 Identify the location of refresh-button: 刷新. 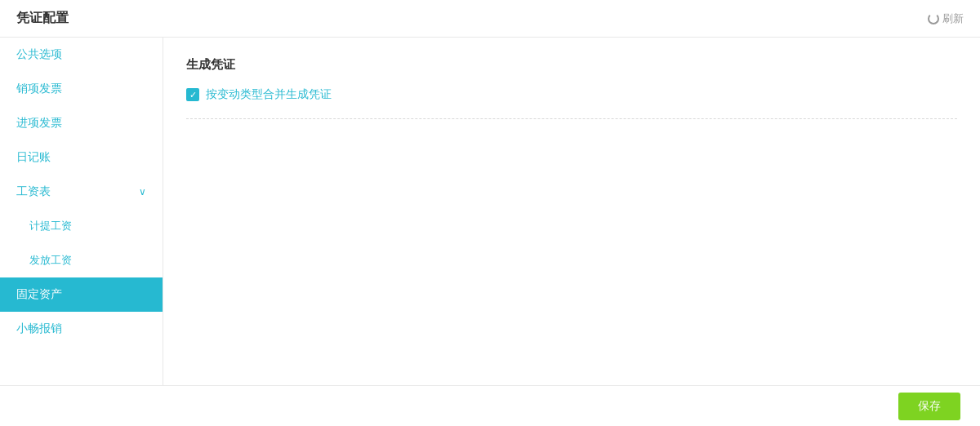
(946, 19).